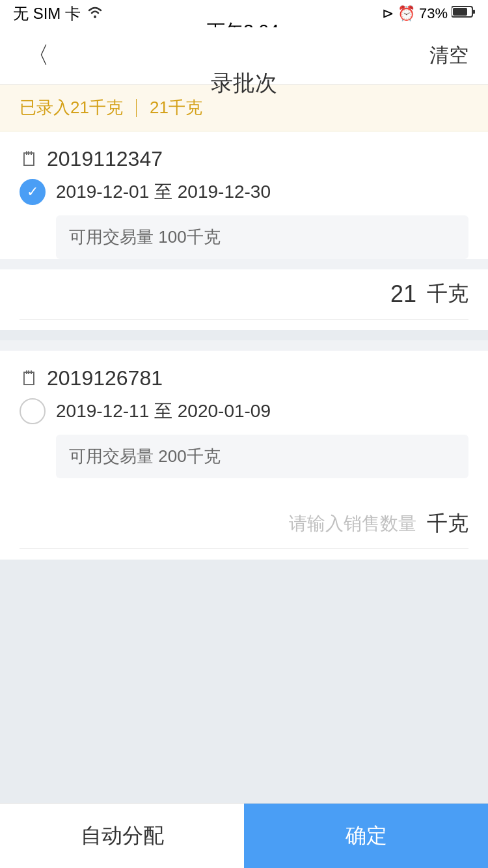 This screenshot has height=868, width=488. I want to click on auto-distribute-label: 自动分配, so click(122, 836).